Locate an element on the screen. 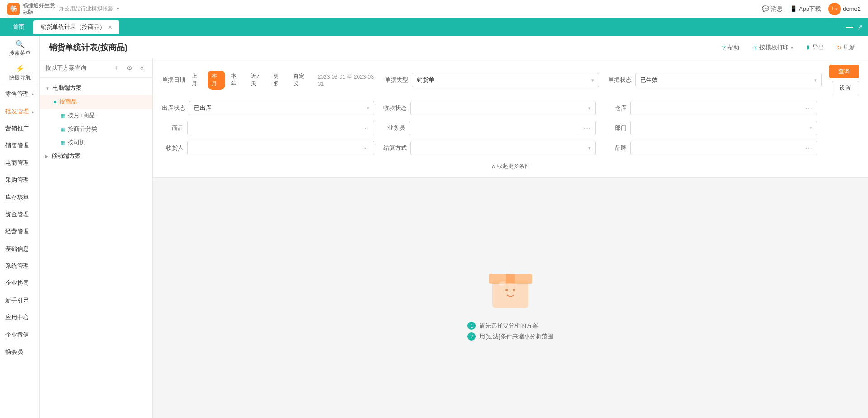 The height and width of the screenshot is (418, 868). sidebar-item-retail: 零售管理 ▾ is located at coordinates (20, 94).